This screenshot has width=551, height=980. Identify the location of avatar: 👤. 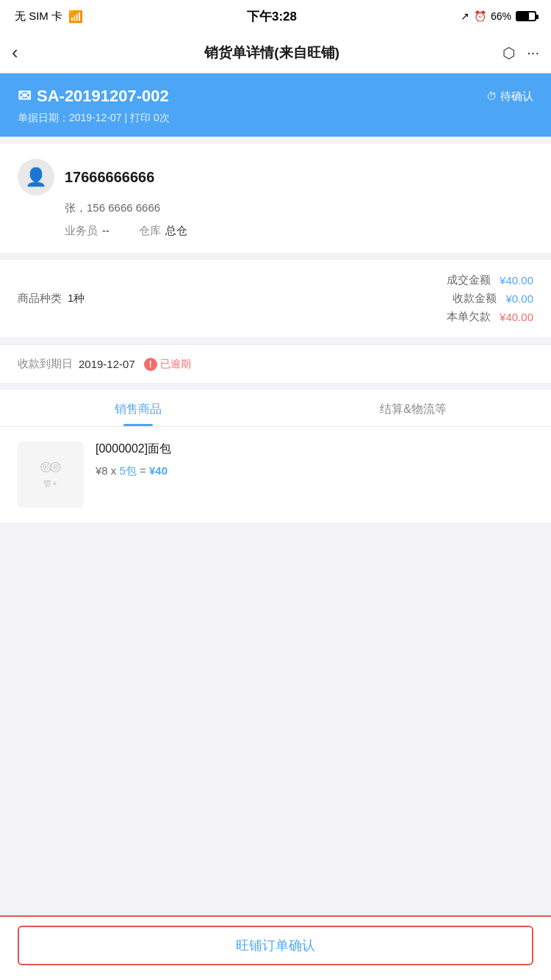
(36, 177).